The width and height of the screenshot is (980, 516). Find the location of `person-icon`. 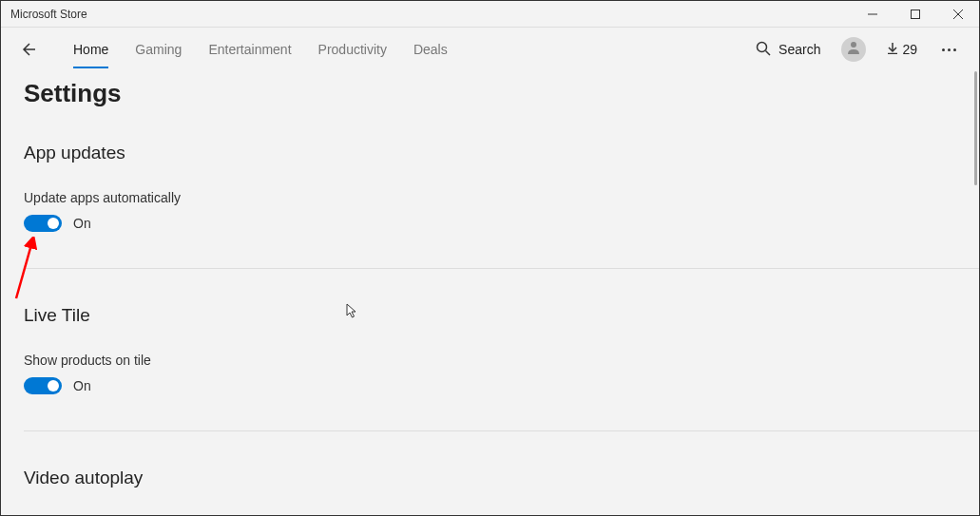

person-icon is located at coordinates (854, 49).